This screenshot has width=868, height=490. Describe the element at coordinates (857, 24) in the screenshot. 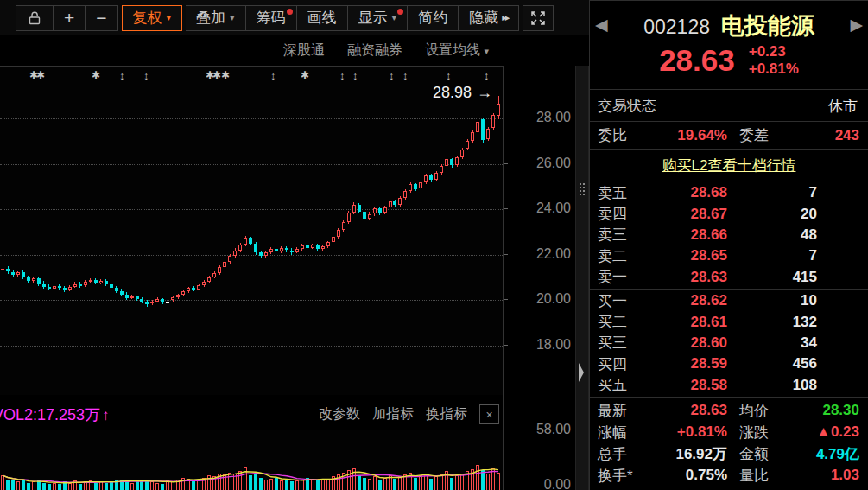

I see `next-stock-arrow: ▶` at that location.